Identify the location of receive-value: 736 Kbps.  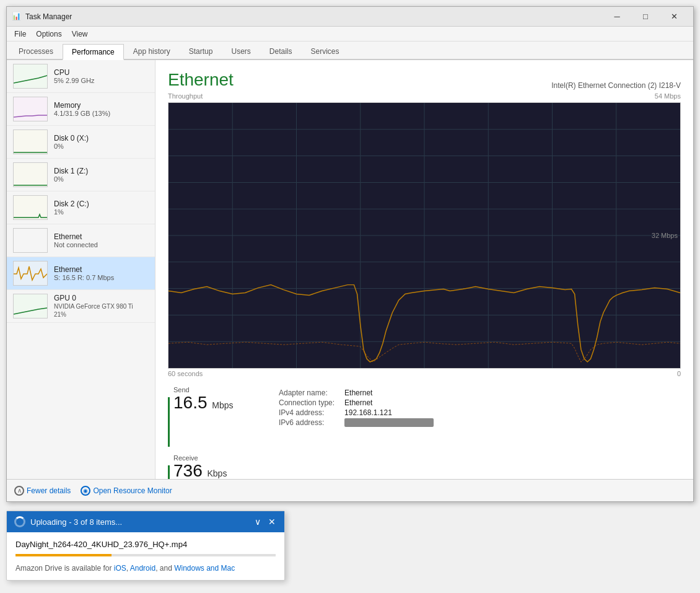
(214, 470).